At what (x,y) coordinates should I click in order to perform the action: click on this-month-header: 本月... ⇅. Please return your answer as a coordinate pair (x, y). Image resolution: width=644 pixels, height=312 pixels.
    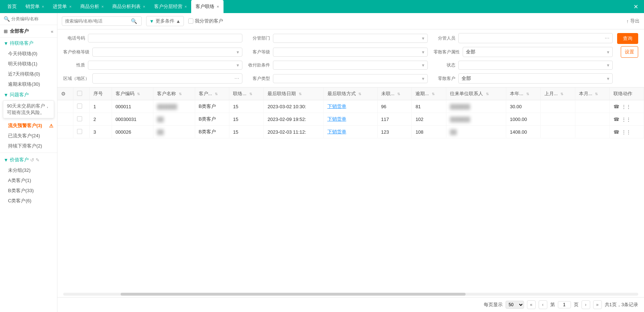
    Looking at the image, I should click on (592, 94).